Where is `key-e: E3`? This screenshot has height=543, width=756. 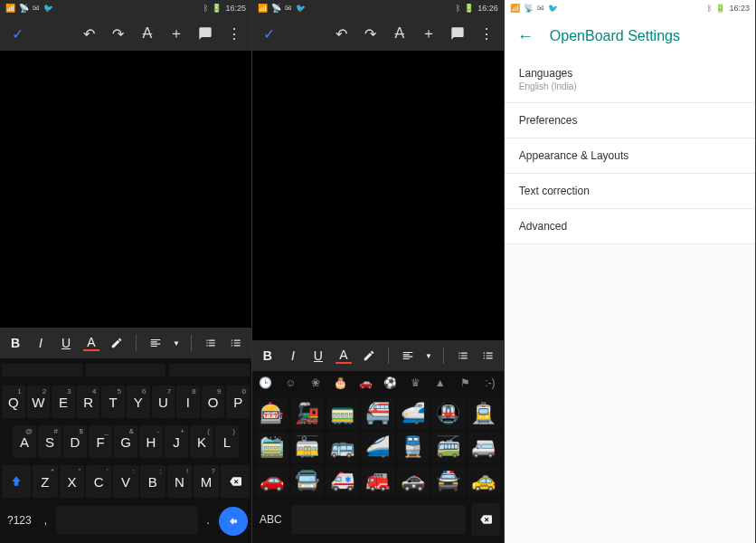 key-e: E3 is located at coordinates (63, 402).